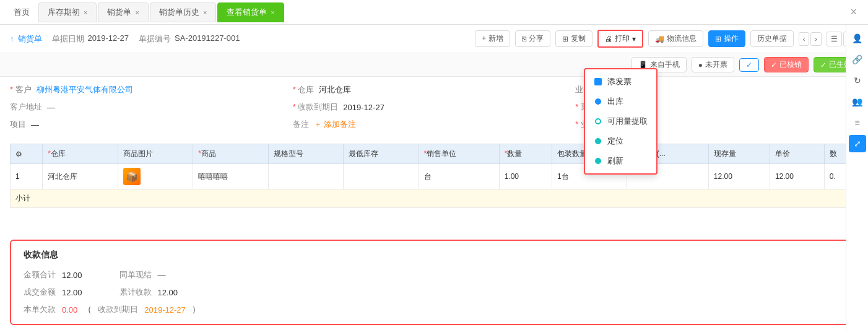  What do you see at coordinates (27, 177) in the screenshot?
I see `cell-row-num: 1` at bounding box center [27, 177].